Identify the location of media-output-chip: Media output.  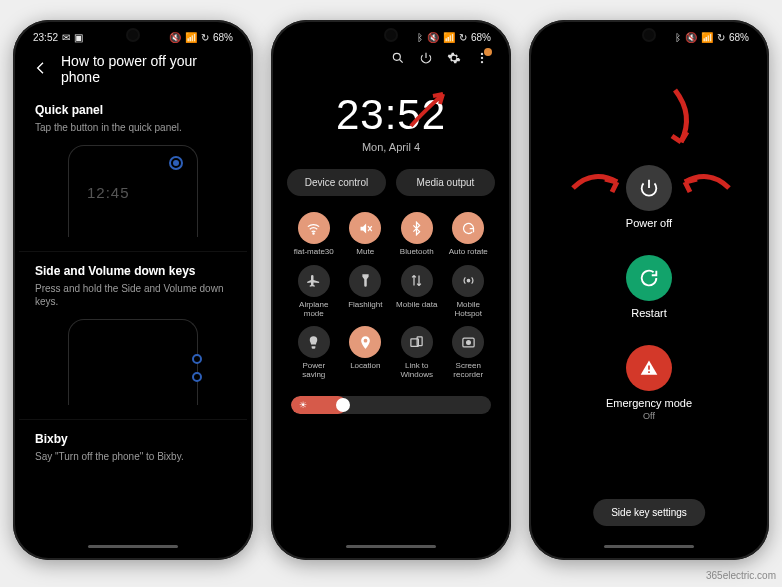
(446, 182).